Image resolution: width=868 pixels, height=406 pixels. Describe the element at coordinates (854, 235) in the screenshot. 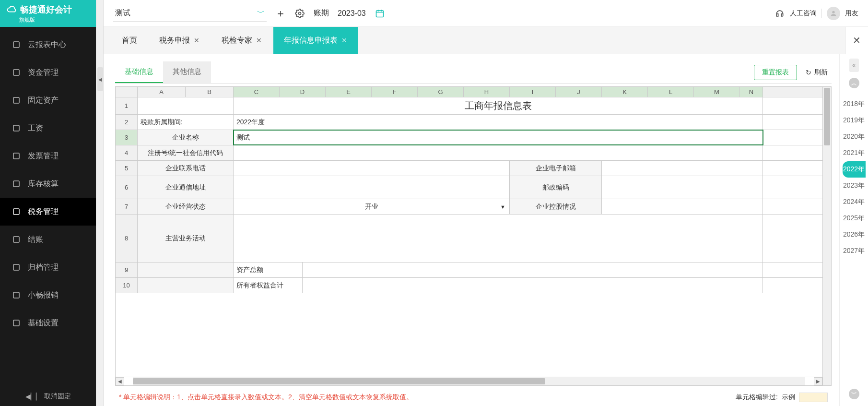

I see `year-2026年: 2026年` at that location.